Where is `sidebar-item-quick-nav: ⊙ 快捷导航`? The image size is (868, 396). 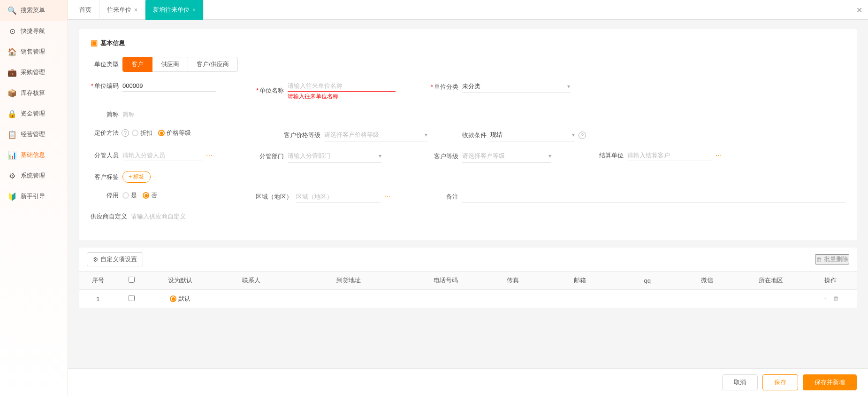 sidebar-item-quick-nav: ⊙ 快捷导航 is located at coordinates (34, 31).